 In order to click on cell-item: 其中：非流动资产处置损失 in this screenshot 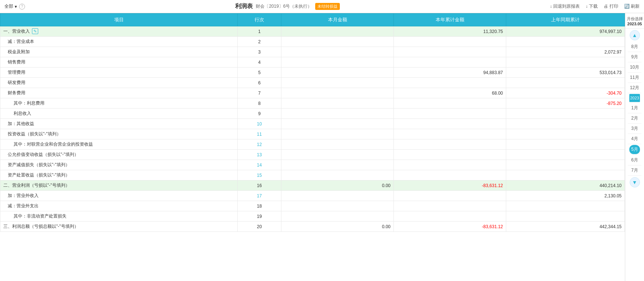, I will do `click(119, 216)`.